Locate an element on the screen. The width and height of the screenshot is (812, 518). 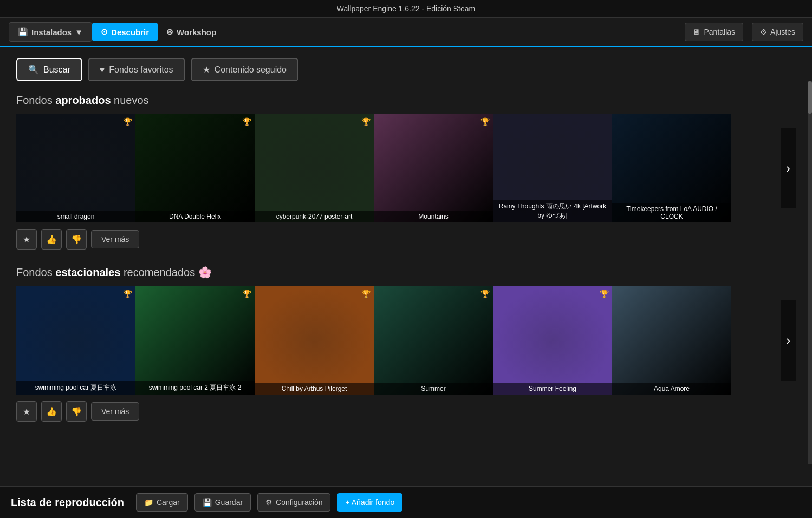
wallpaper-label: Rainy Thoughts 雨の思い 4k [Artwork by ゆづあ] is located at coordinates (553, 211).